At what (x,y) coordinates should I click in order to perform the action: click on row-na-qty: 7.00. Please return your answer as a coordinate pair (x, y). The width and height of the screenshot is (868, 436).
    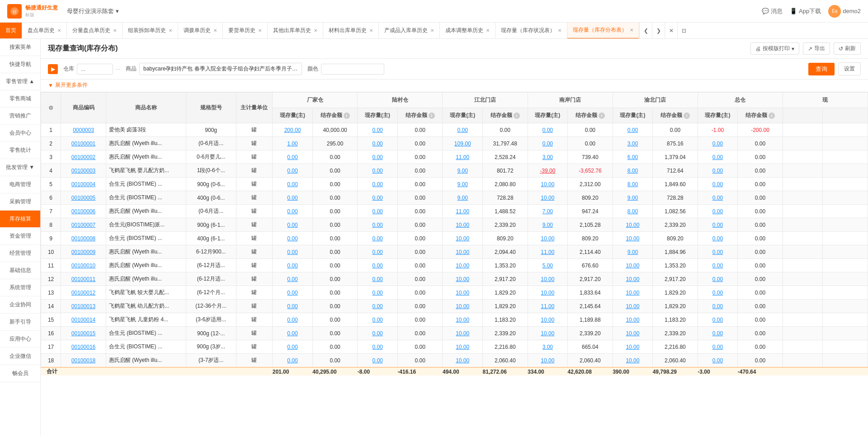
    Looking at the image, I should click on (548, 211).